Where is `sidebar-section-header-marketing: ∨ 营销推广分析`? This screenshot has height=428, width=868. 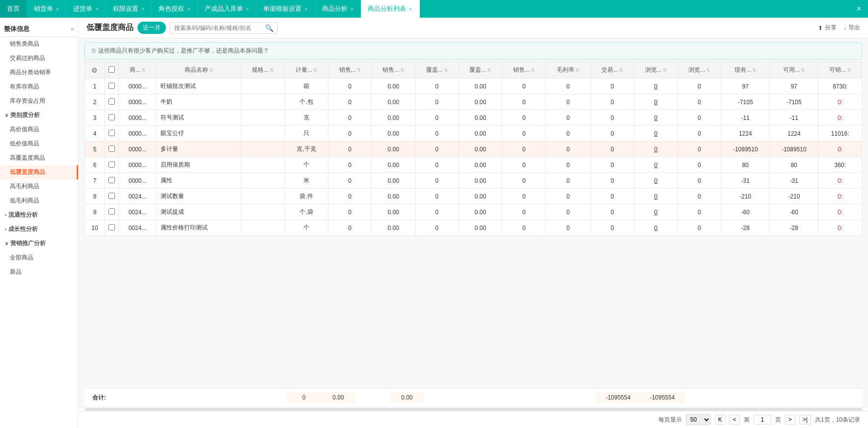 sidebar-section-header-marketing: ∨ 营销推广分析 is located at coordinates (39, 244).